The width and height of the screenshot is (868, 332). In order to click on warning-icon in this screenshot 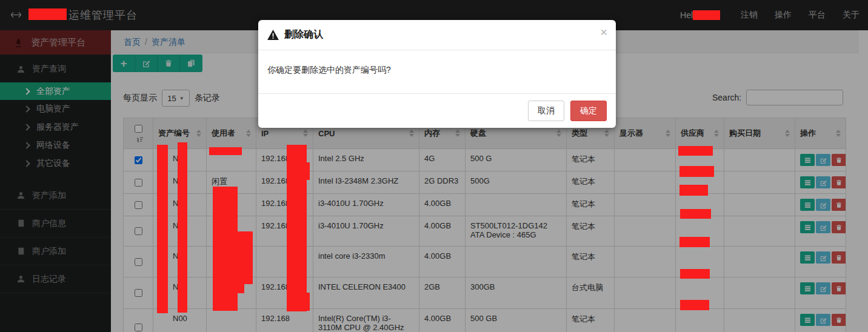, I will do `click(273, 35)`.